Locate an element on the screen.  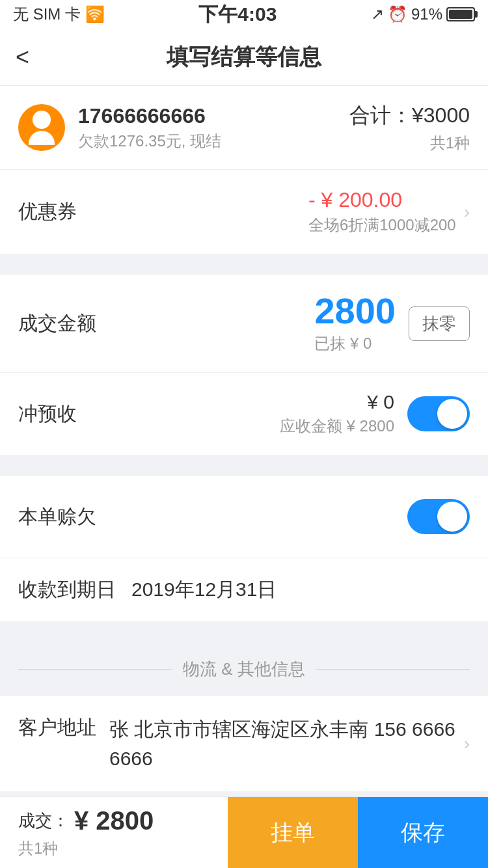
coupon-discount: - ¥ 200.00 is located at coordinates (383, 200).